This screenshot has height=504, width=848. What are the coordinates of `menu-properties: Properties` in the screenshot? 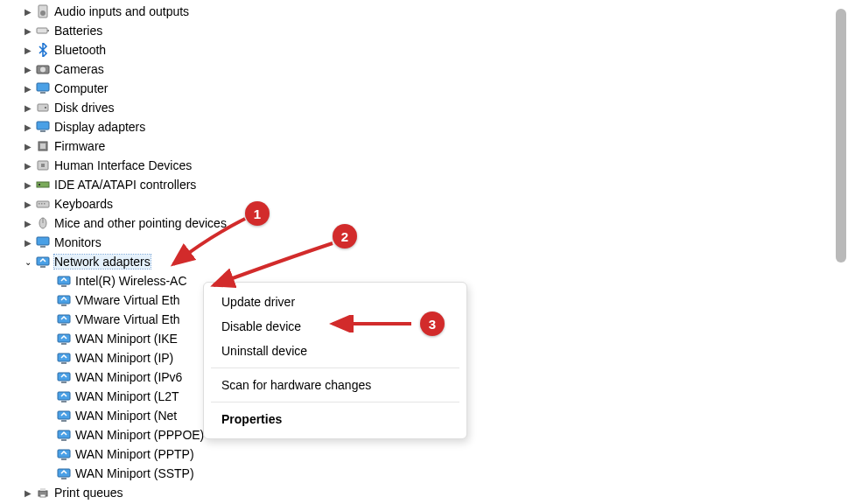 It's located at (335, 419).